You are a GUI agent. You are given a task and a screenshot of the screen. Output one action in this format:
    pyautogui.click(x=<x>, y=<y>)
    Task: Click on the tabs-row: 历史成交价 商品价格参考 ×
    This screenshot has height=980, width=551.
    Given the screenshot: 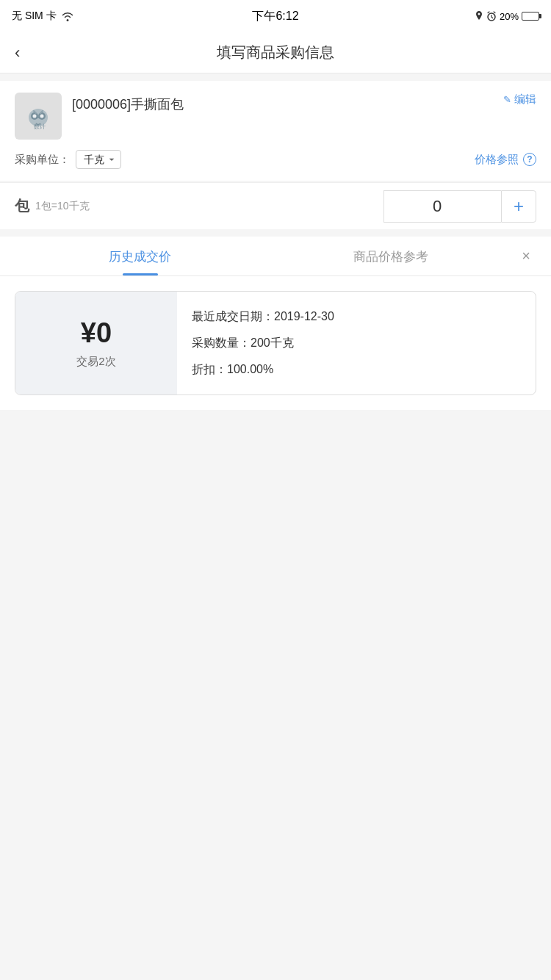 What is the action you would take?
    pyautogui.click(x=276, y=256)
    